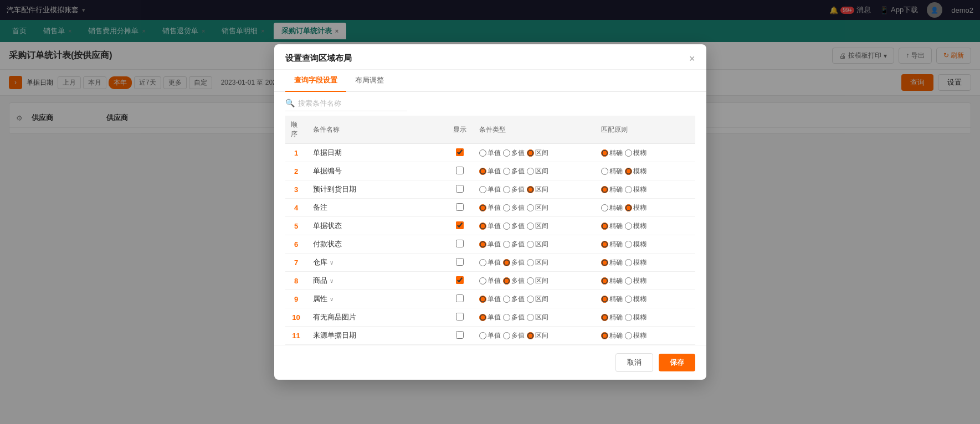 Image resolution: width=980 pixels, height=424 pixels. What do you see at coordinates (692, 59) in the screenshot?
I see `modal-close-button: ×` at bounding box center [692, 59].